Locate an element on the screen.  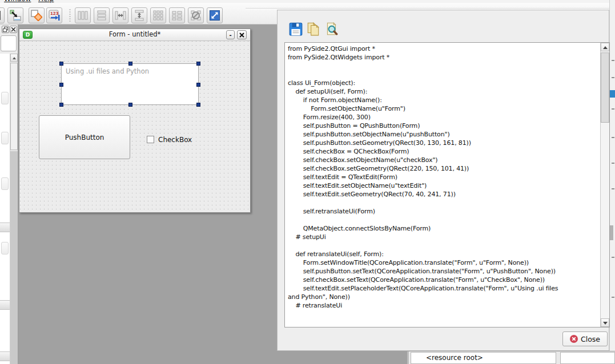
layout-vertical-icon is located at coordinates (102, 15).